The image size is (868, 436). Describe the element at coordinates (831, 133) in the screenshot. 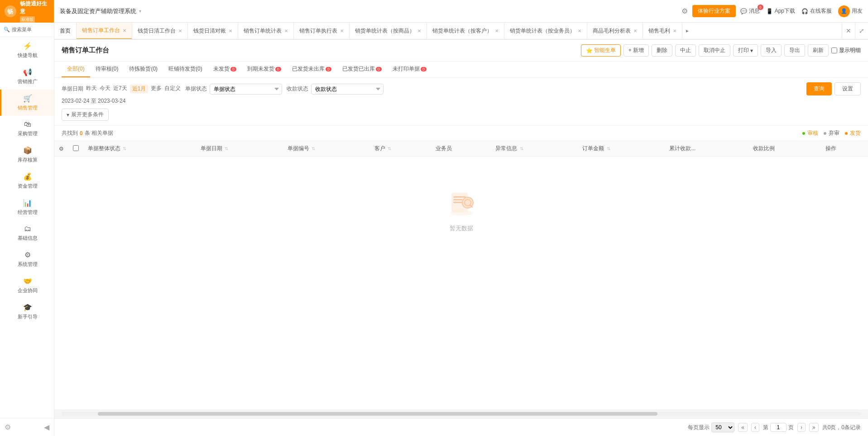

I see `reject-btn: 弃审` at that location.